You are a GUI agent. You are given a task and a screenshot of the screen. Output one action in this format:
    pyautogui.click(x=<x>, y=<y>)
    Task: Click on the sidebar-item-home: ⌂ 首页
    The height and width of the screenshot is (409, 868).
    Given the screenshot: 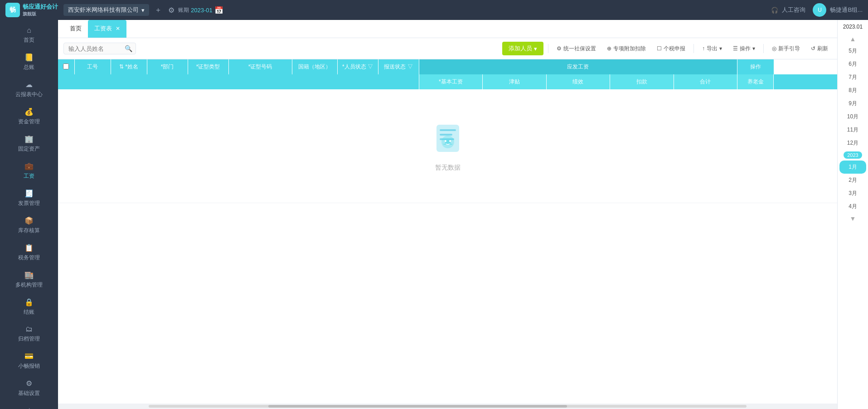 What is the action you would take?
    pyautogui.click(x=29, y=35)
    